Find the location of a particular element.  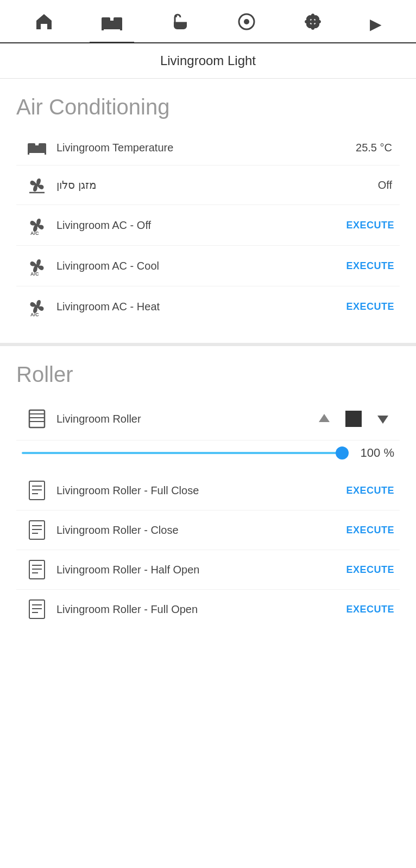

roller-full-close-execute-button: EXECUTE is located at coordinates (370, 490).